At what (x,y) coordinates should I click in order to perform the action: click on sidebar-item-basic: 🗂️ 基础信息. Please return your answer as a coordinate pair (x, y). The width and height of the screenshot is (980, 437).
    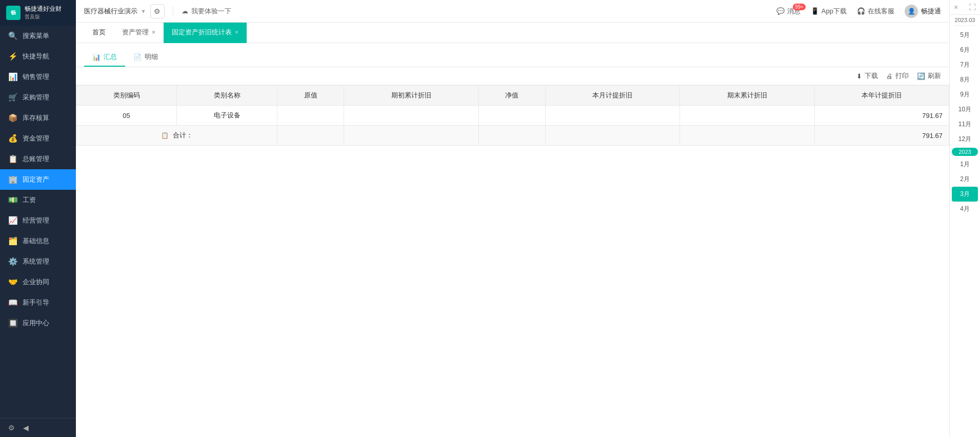
    Looking at the image, I should click on (38, 241).